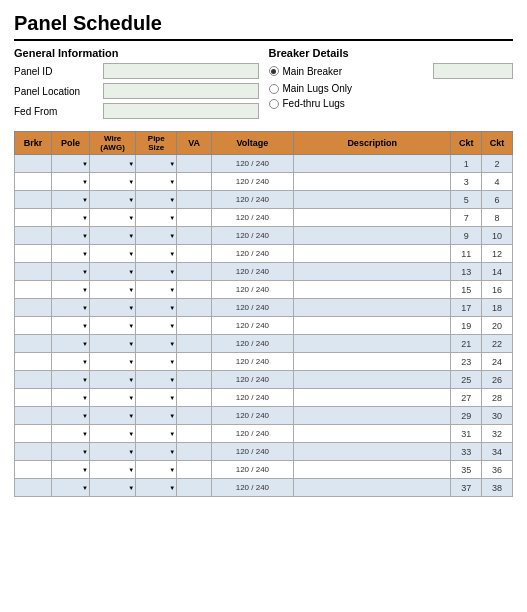 The height and width of the screenshot is (612, 527). I want to click on fed-thru-radio, so click(274, 104).